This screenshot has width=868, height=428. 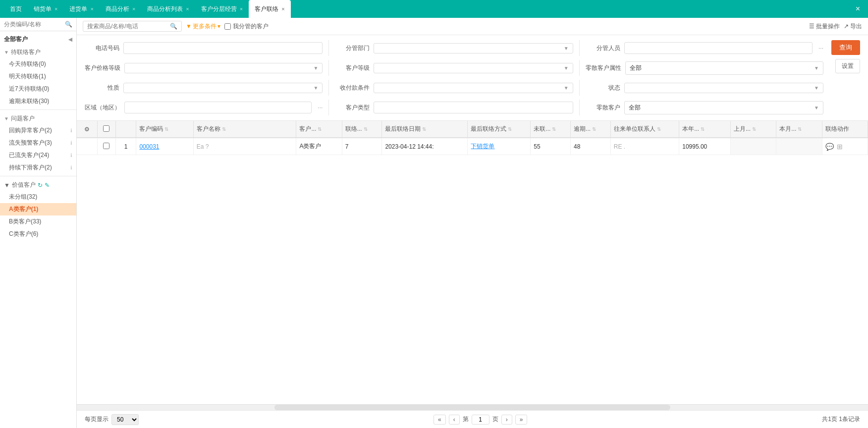 What do you see at coordinates (68, 24) in the screenshot?
I see `sidebar-search-icon: 🔍` at bounding box center [68, 24].